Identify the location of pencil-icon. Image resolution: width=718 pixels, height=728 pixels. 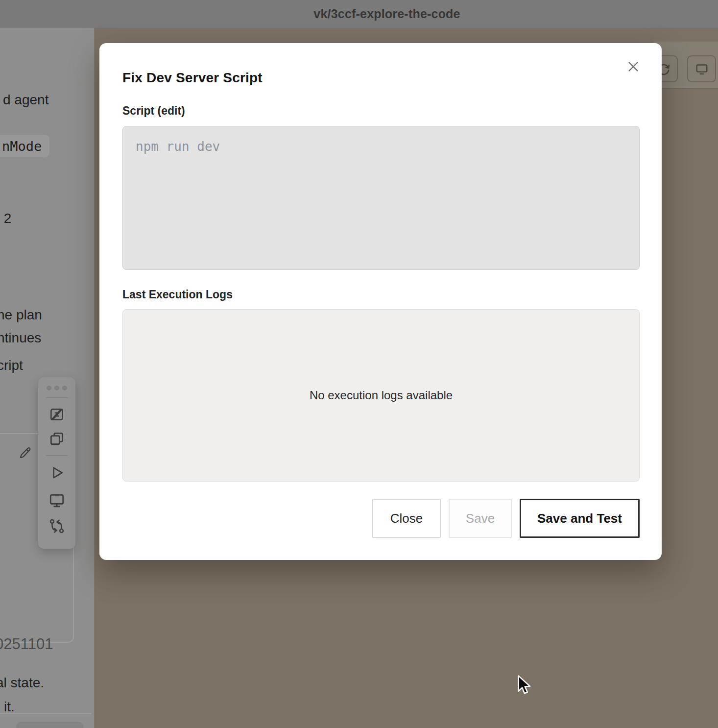
(25, 453).